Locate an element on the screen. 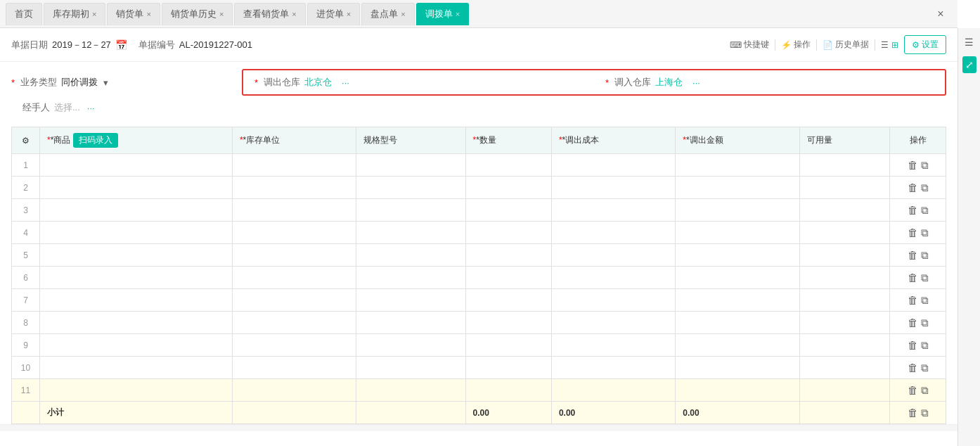 Image resolution: width=980 pixels, height=446 pixels. tab-view-sales-close: × is located at coordinates (294, 14).